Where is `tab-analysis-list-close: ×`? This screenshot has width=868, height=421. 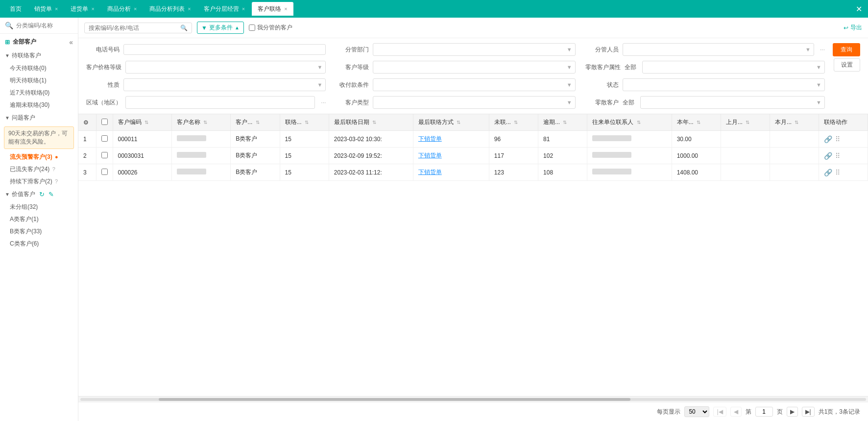 tab-analysis-list-close: × is located at coordinates (189, 9).